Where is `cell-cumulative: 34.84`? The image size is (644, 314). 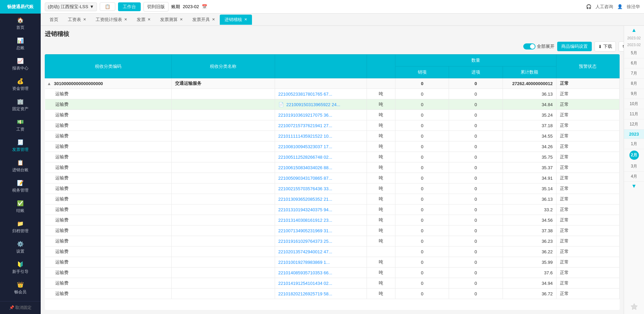
cell-cumulative: 34.84 is located at coordinates (529, 104).